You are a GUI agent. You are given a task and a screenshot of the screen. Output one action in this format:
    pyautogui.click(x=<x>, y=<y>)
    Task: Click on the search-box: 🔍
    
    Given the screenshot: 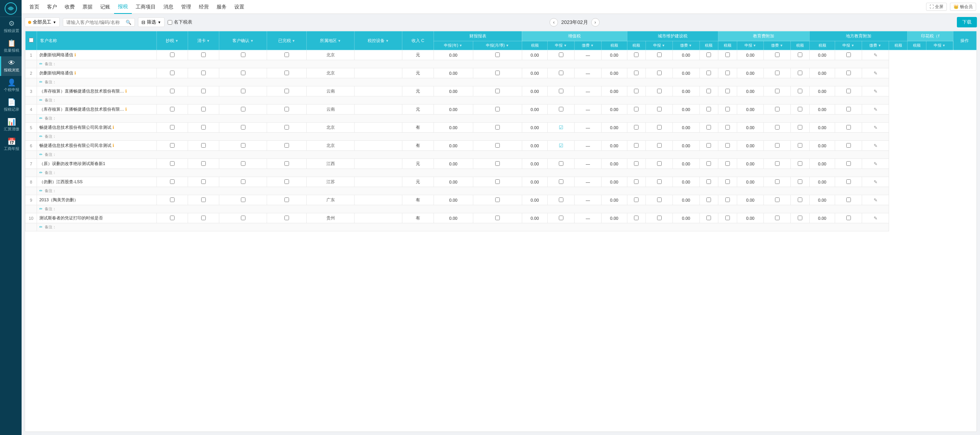 What is the action you would take?
    pyautogui.click(x=99, y=22)
    